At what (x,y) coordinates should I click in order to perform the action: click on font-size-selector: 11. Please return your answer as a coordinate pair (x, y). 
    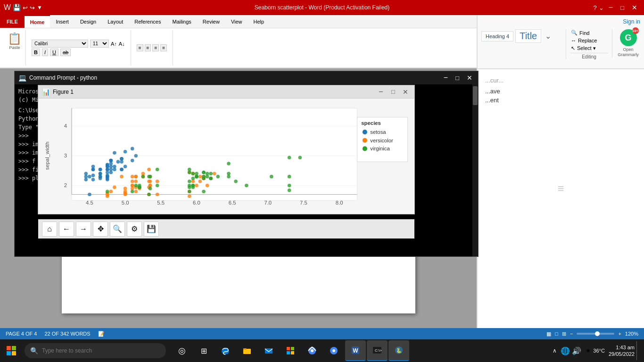
    Looking at the image, I should click on (99, 43).